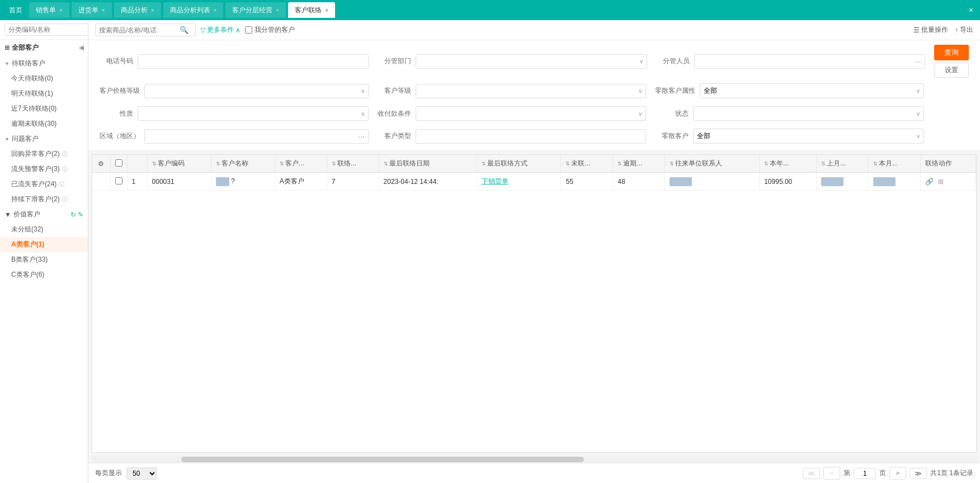 The height and width of the screenshot is (483, 980). What do you see at coordinates (73, 215) in the screenshot?
I see `value-customers-refresh-icon: ↻` at bounding box center [73, 215].